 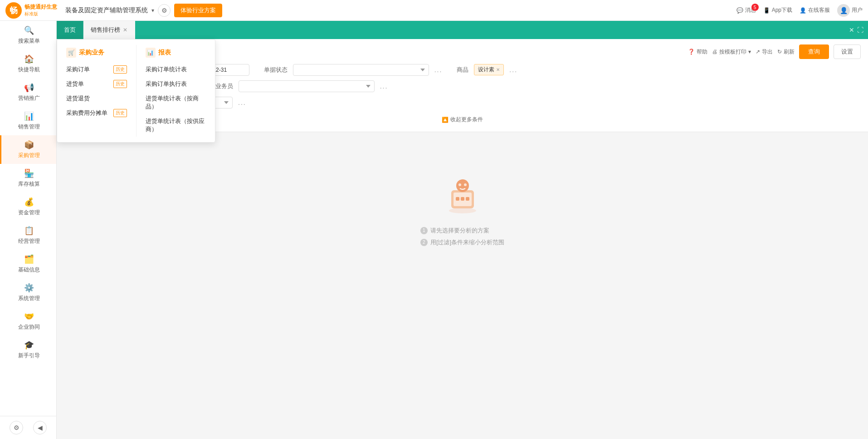 I want to click on dropdown-item-order-stats: 采购订单统计表, so click(x=176, y=69).